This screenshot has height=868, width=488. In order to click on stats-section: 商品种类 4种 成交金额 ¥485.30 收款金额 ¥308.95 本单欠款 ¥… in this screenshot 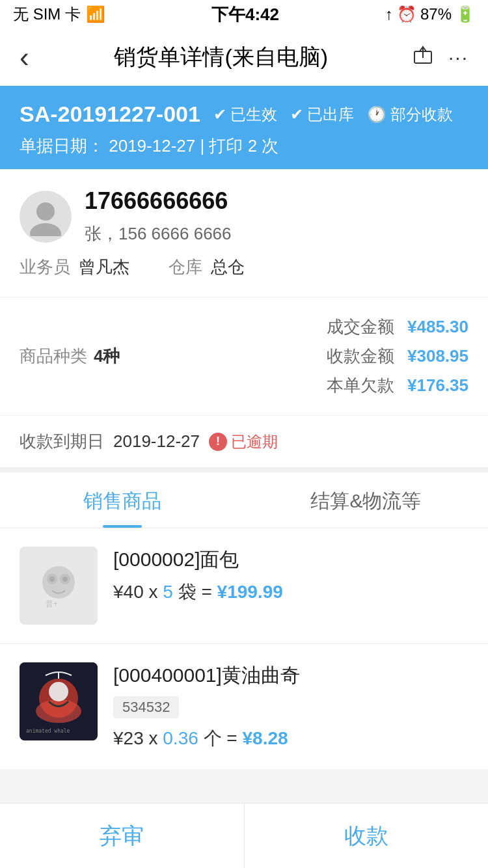, I will do `click(244, 357)`.